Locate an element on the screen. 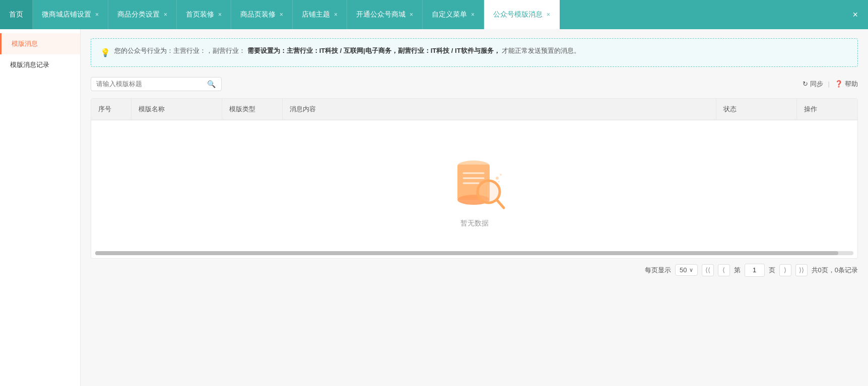 The height and width of the screenshot is (386, 868). col-header-0: 序号 is located at coordinates (111, 109).